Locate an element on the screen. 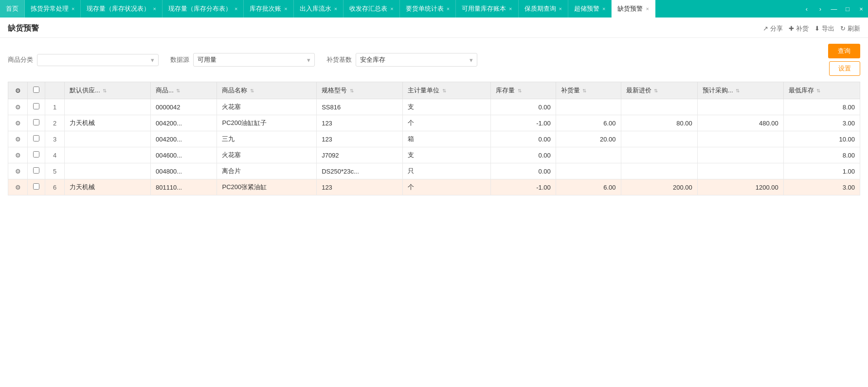 The image size is (868, 387). row-supplier: 力天机械 is located at coordinates (108, 123).